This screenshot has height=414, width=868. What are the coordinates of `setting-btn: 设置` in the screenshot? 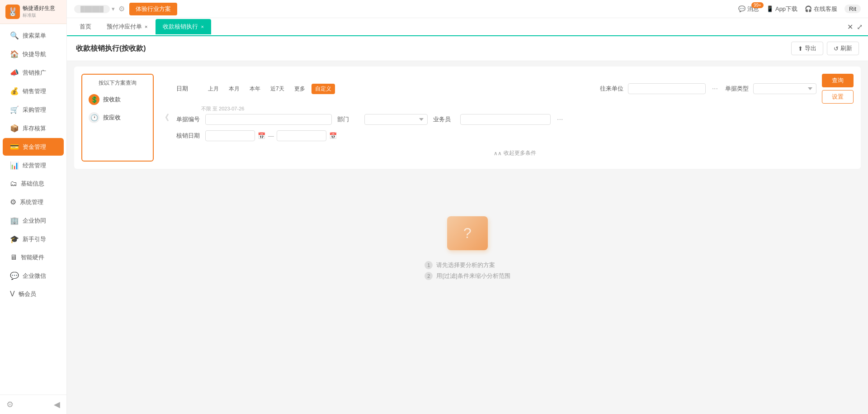 It's located at (838, 97).